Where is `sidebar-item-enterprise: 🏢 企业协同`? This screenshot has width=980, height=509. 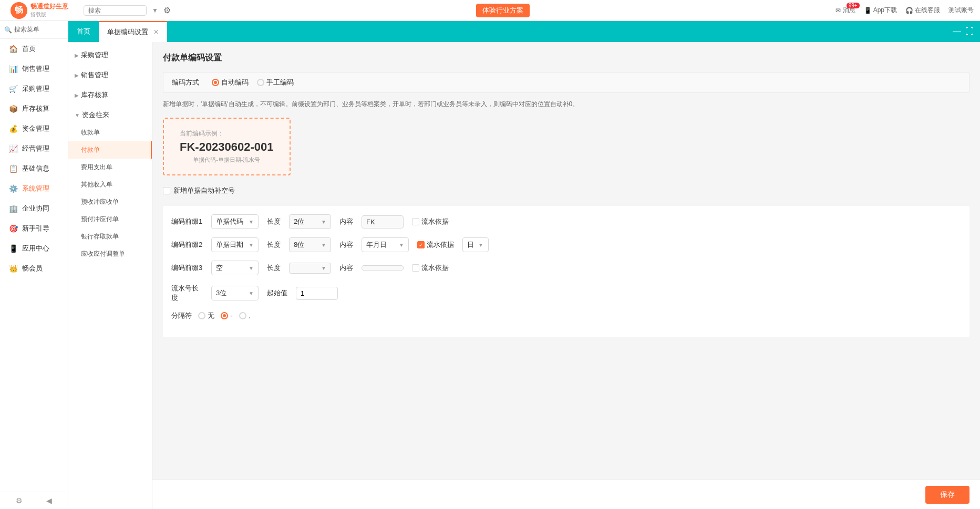 sidebar-item-enterprise: 🏢 企业协同 is located at coordinates (34, 209).